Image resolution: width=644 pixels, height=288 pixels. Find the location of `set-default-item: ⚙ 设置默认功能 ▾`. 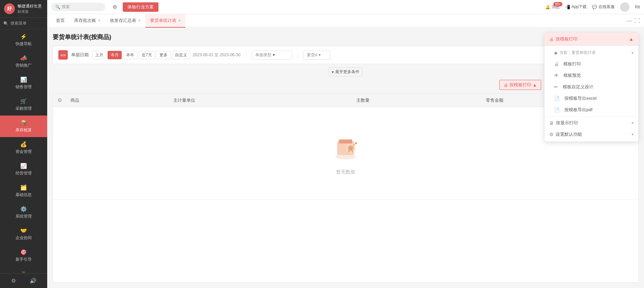

set-default-item: ⚙ 设置默认功能 ▾ is located at coordinates (591, 134).